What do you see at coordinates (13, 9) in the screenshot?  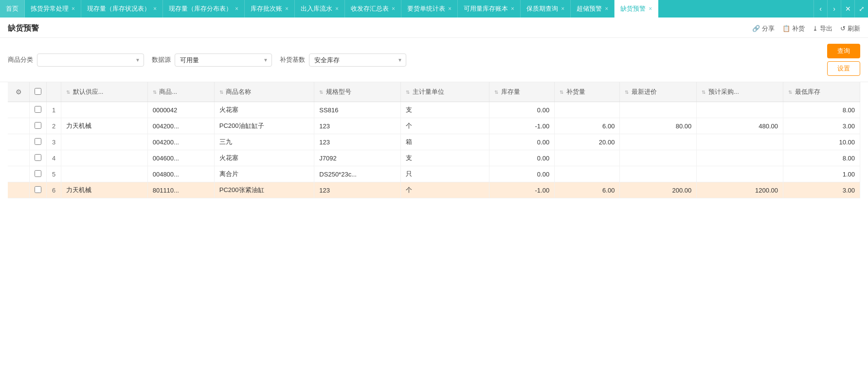 I see `tab-home: 首页` at bounding box center [13, 9].